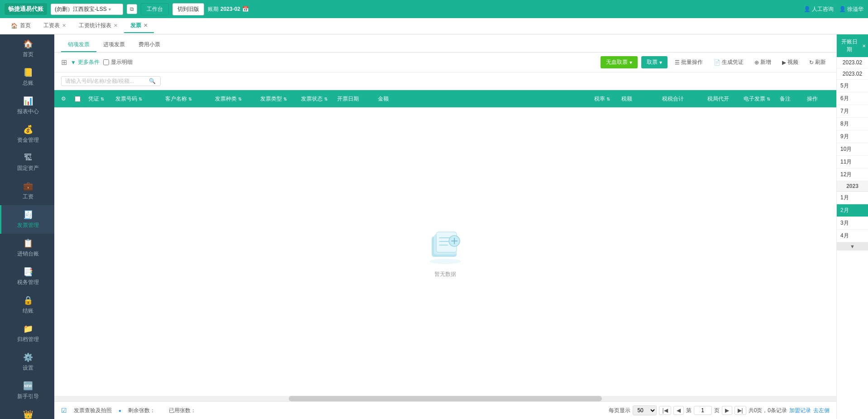 The image size is (868, 419). What do you see at coordinates (149, 45) in the screenshot?
I see `sub-tab-expense-receipt: 费用小票` at bounding box center [149, 45].